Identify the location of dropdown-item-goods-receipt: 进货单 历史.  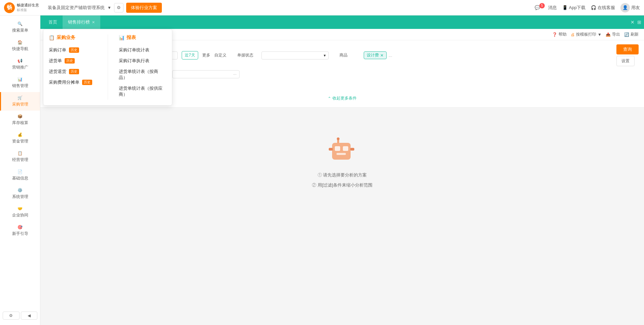
(73, 61).